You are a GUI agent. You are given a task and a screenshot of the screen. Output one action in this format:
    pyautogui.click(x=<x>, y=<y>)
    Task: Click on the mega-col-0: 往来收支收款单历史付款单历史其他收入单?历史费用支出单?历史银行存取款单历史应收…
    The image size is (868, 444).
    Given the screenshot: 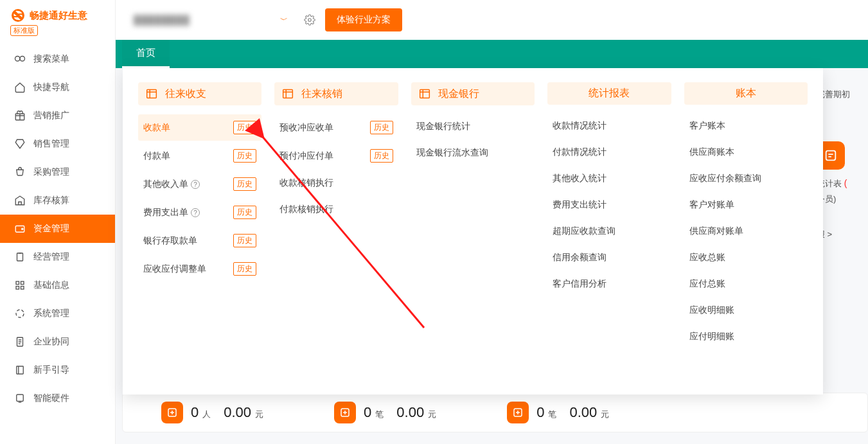 What is the action you would take?
    pyautogui.click(x=200, y=231)
    